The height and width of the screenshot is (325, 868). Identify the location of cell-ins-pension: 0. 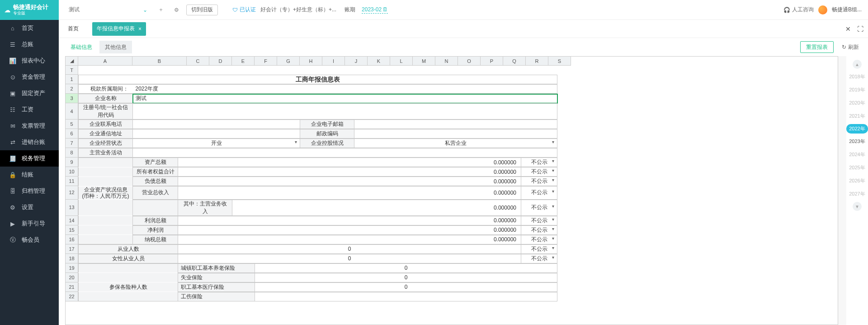
(406, 268).